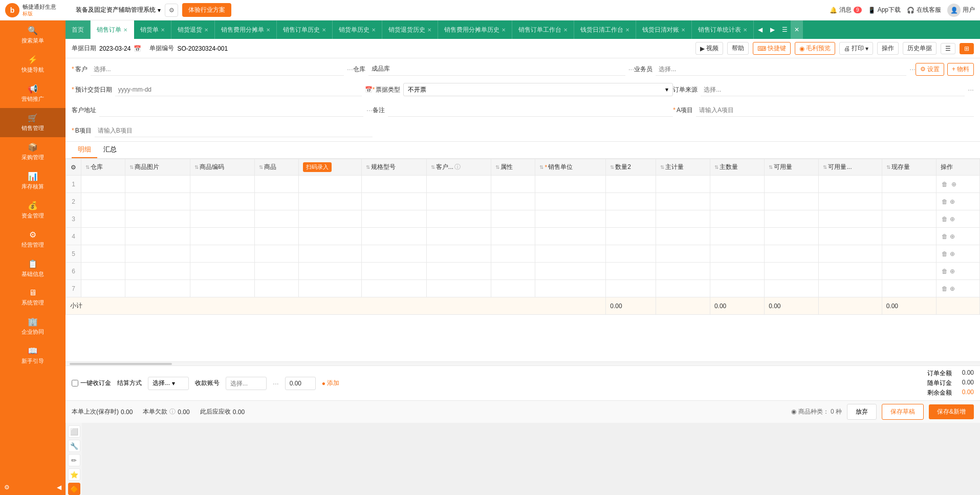  I want to click on tab-close-sales-stats: ✕, so click(745, 30).